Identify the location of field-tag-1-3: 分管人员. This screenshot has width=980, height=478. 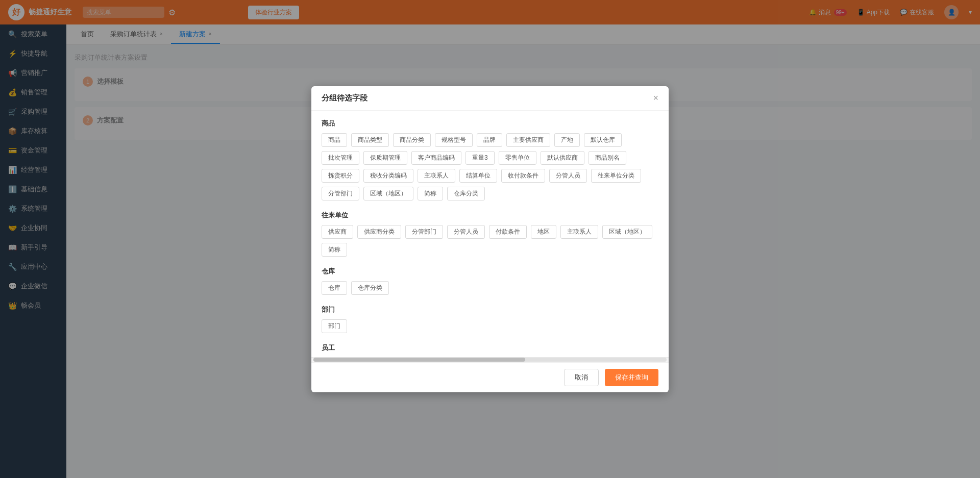
(466, 232).